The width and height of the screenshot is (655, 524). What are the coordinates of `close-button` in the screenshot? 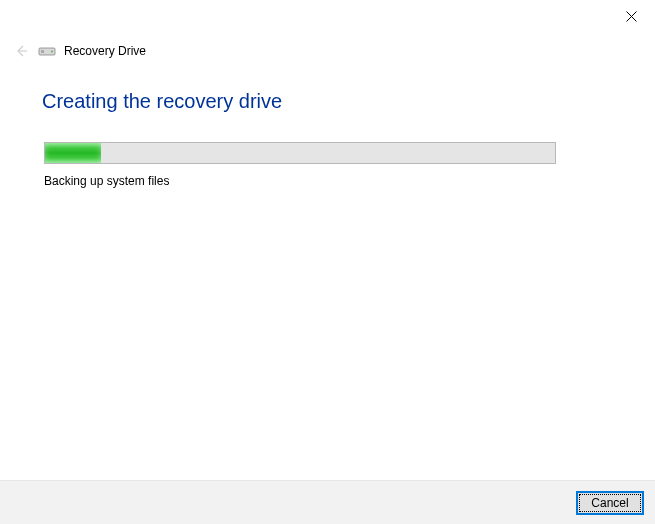 It's located at (631, 16).